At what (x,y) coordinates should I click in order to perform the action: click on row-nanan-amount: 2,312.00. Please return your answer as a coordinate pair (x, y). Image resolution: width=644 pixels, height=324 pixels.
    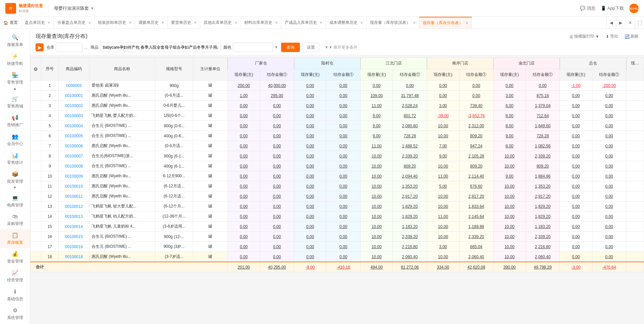
    Looking at the image, I should click on (476, 126).